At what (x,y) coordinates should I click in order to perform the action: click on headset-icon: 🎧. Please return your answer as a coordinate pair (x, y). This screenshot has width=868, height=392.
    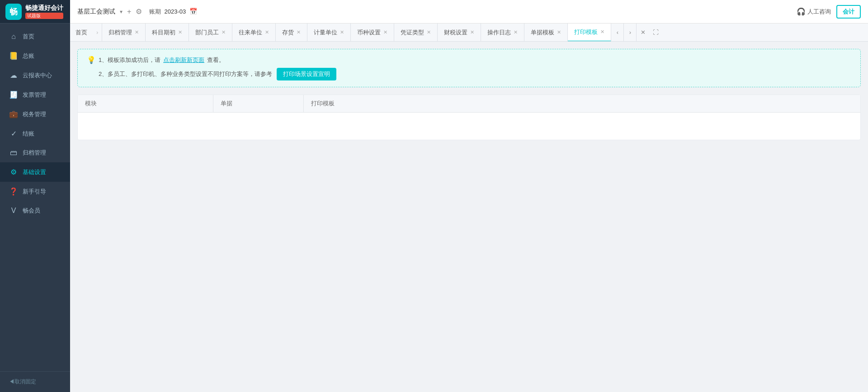
    Looking at the image, I should click on (801, 12).